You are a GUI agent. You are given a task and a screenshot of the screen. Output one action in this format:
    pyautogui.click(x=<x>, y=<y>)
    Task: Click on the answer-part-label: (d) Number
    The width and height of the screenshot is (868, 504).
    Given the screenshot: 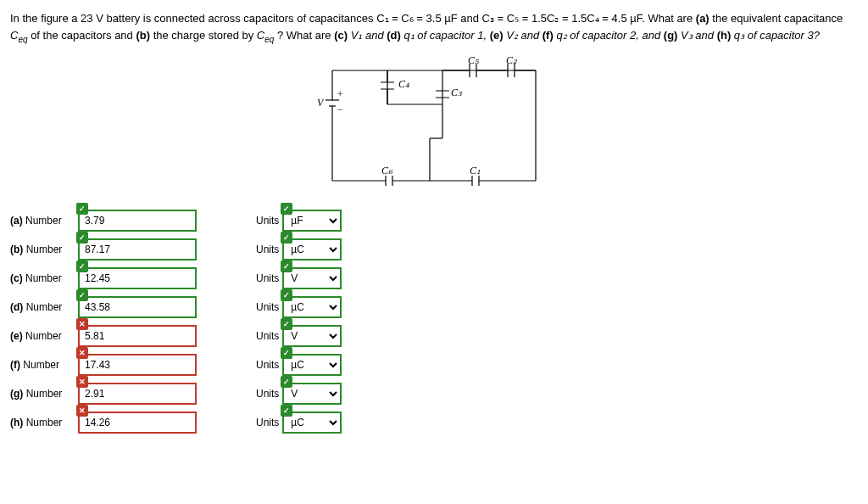 What is the action you would take?
    pyautogui.click(x=44, y=307)
    